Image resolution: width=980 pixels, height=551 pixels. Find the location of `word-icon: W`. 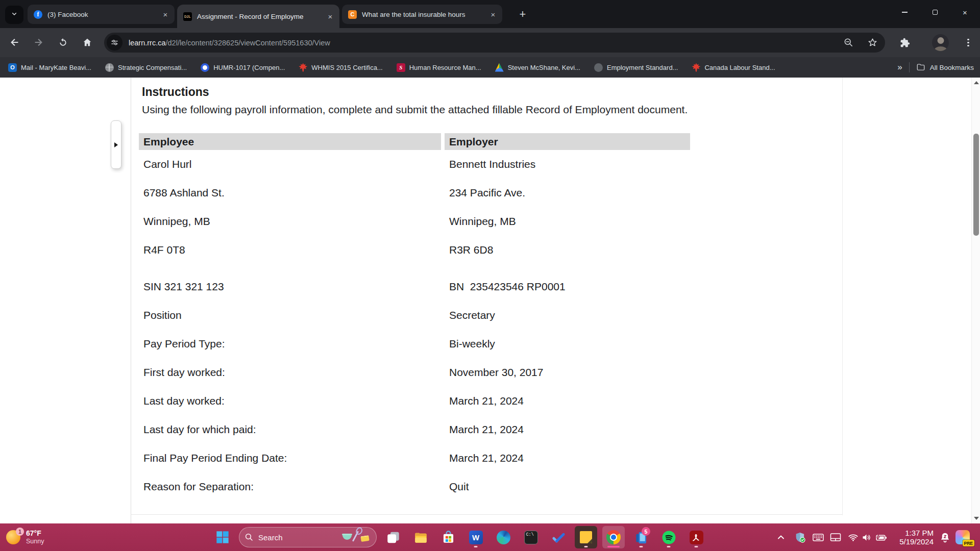

word-icon: W is located at coordinates (476, 538).